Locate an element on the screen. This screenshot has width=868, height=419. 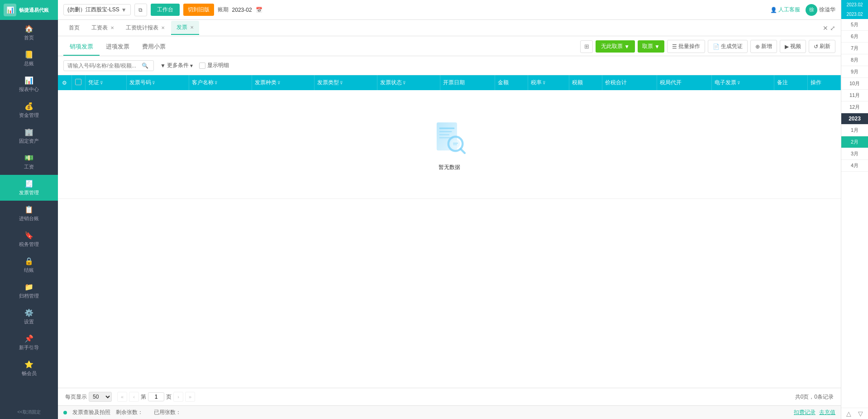
search-box: 🔍 is located at coordinates (109, 66).